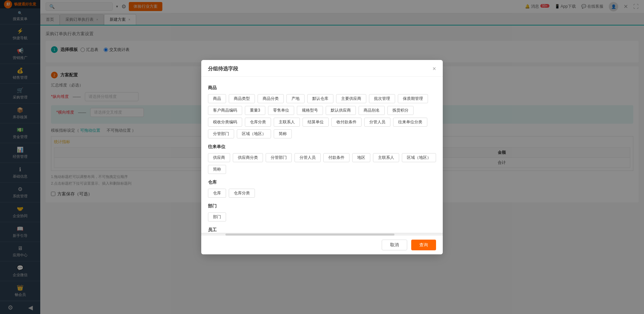 The image size is (644, 314). Describe the element at coordinates (223, 69) in the screenshot. I see `modal-title: 分组待选字段` at that location.